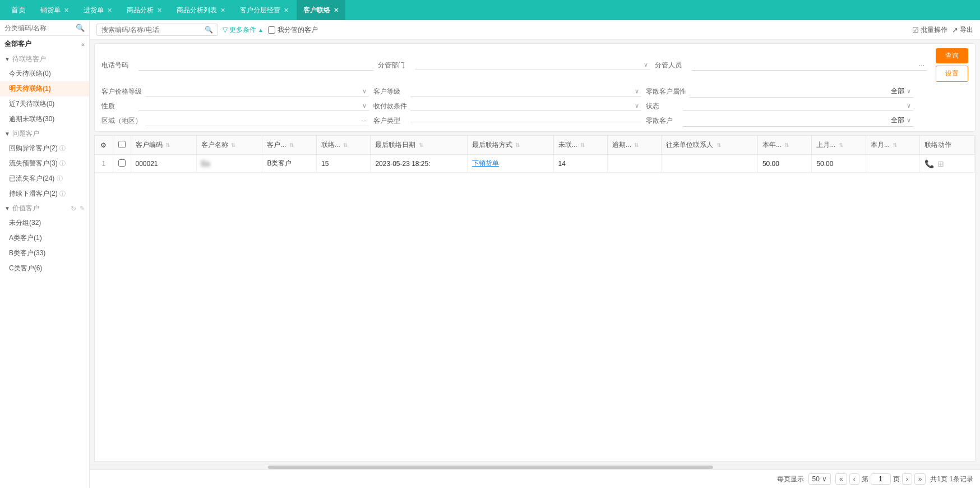 This screenshot has width=980, height=488. I want to click on phone-action-icon: 📞, so click(930, 164).